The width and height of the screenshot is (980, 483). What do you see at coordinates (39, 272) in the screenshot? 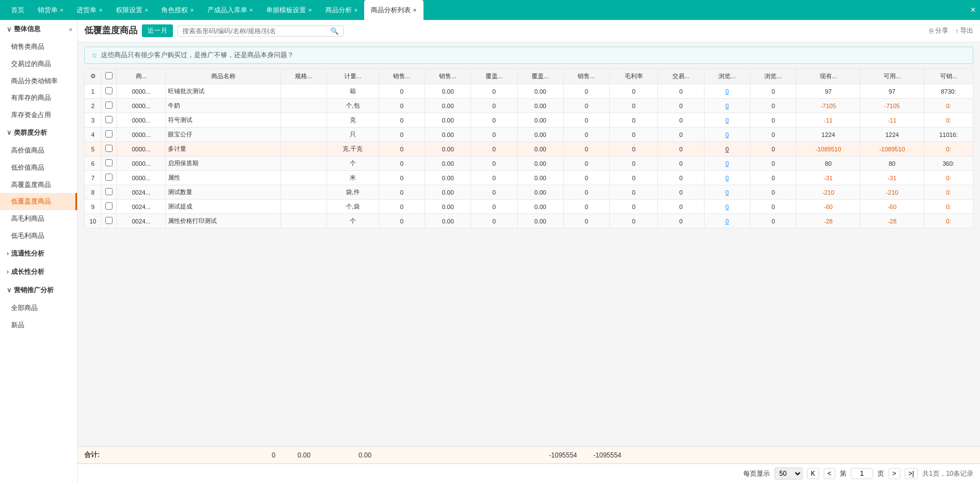
I see `sidebar-section-growth: › 成长性分析` at bounding box center [39, 272].